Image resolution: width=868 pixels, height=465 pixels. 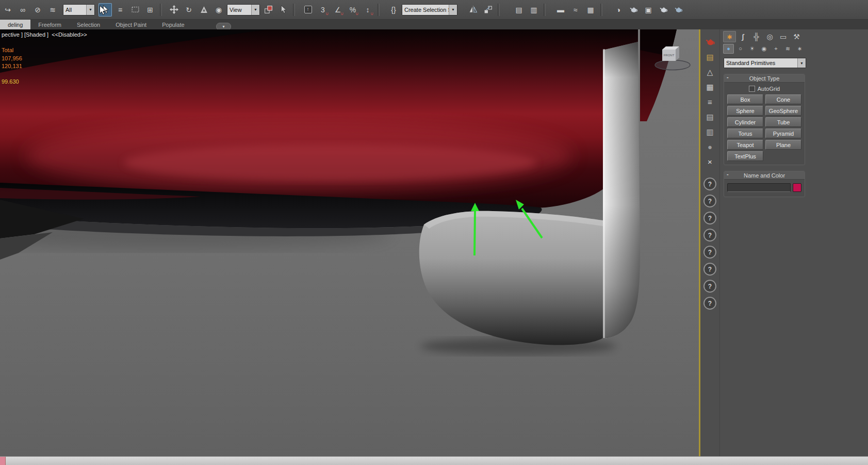 I want to click on object-color-swatch, so click(x=797, y=188).